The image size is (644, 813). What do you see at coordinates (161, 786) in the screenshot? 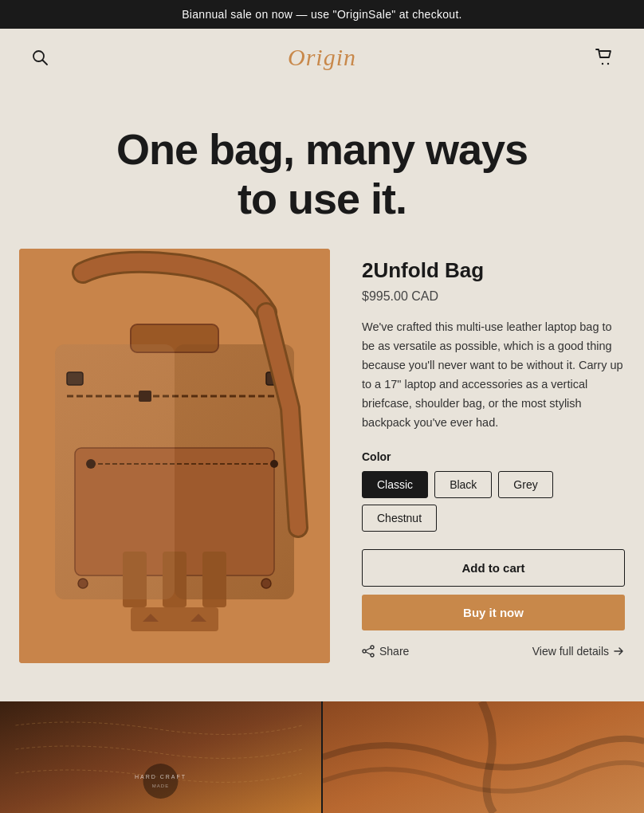
I see `svg-text: MADE` at bounding box center [161, 786].